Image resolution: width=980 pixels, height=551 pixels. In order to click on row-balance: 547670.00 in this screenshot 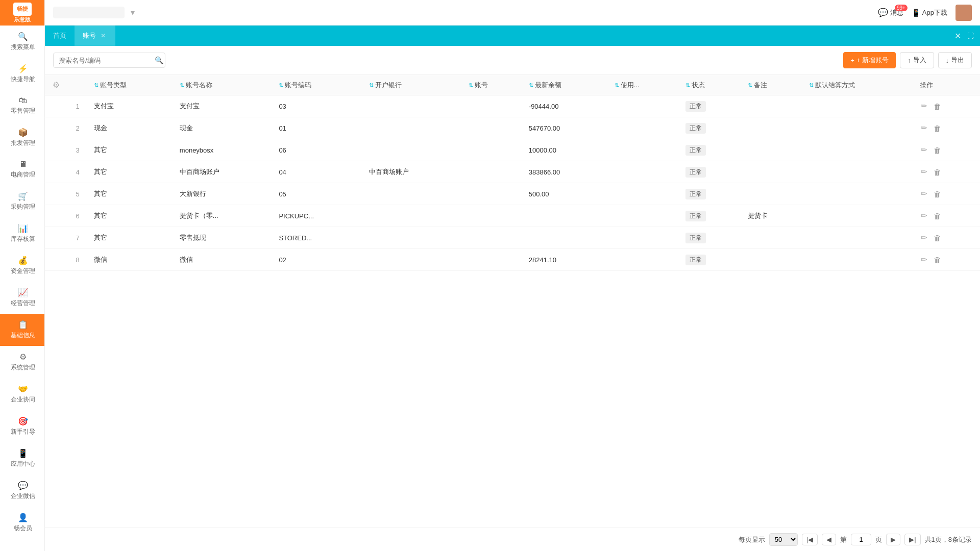, I will do `click(566, 129)`.